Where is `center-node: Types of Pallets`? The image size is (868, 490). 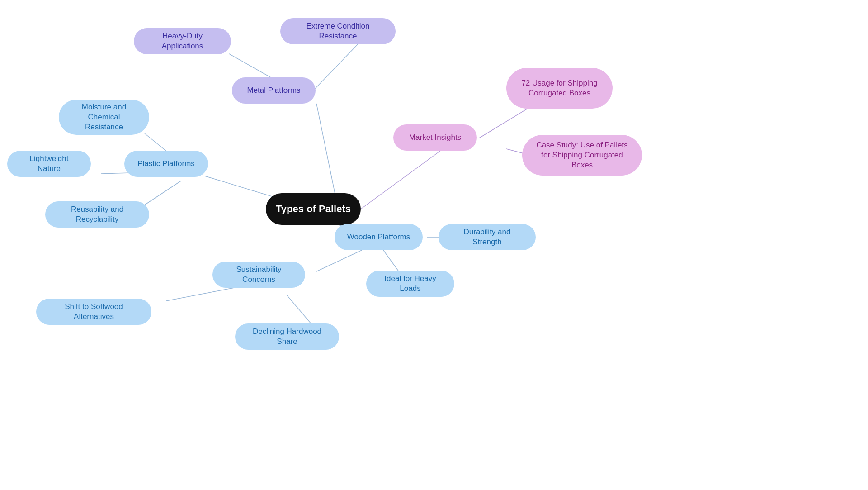
center-node: Types of Pallets is located at coordinates (313, 209).